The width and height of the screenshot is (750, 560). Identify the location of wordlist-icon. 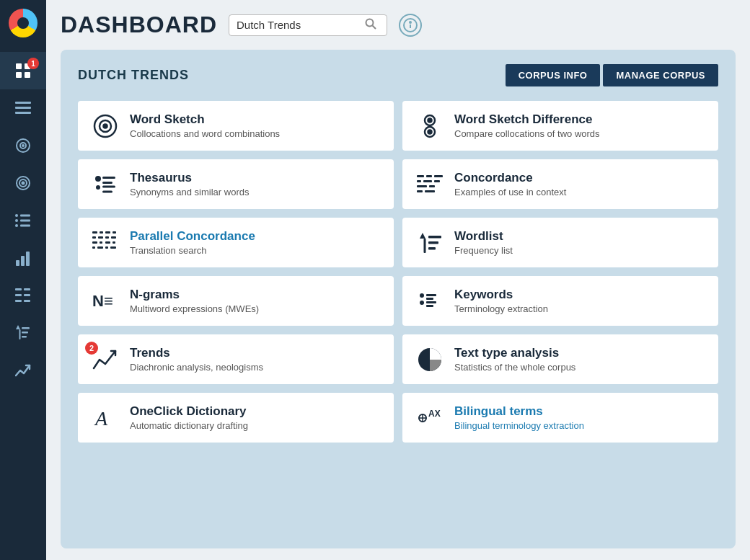
(430, 243).